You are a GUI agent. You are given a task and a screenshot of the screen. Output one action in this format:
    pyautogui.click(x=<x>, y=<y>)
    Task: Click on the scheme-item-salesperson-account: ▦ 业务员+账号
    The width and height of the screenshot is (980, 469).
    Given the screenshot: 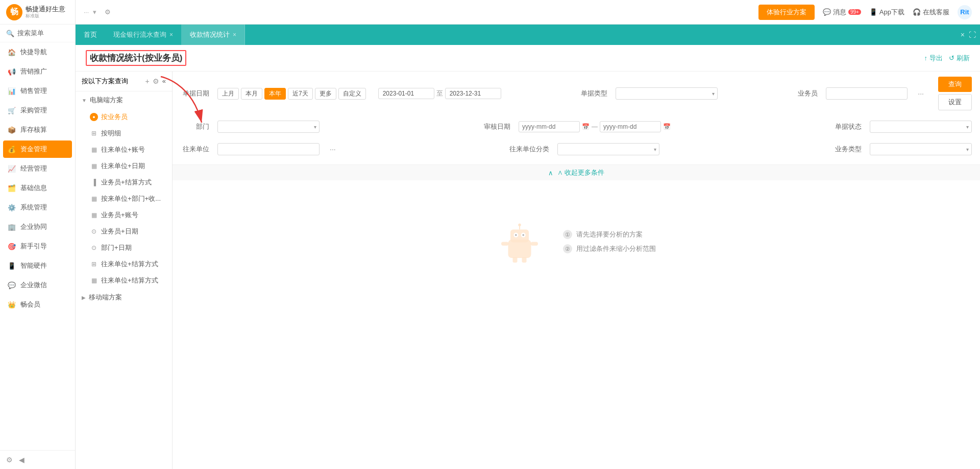 What is the action you would take?
    pyautogui.click(x=124, y=215)
    